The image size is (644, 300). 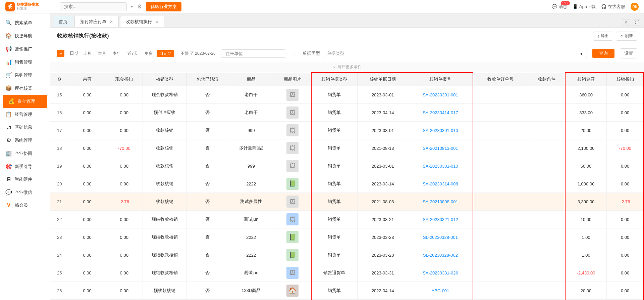 I want to click on hardware-icon: 🖥, so click(x=9, y=179).